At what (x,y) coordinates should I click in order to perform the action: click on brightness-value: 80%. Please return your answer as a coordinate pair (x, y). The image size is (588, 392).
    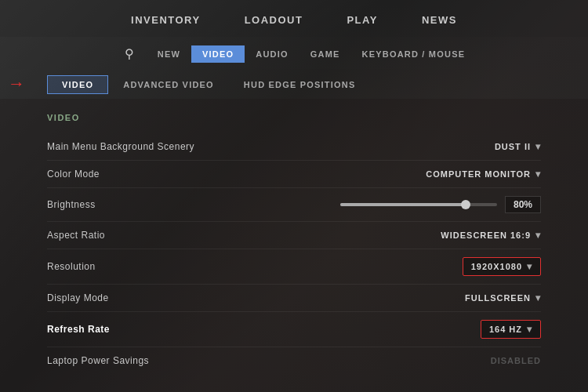
    Looking at the image, I should click on (523, 205).